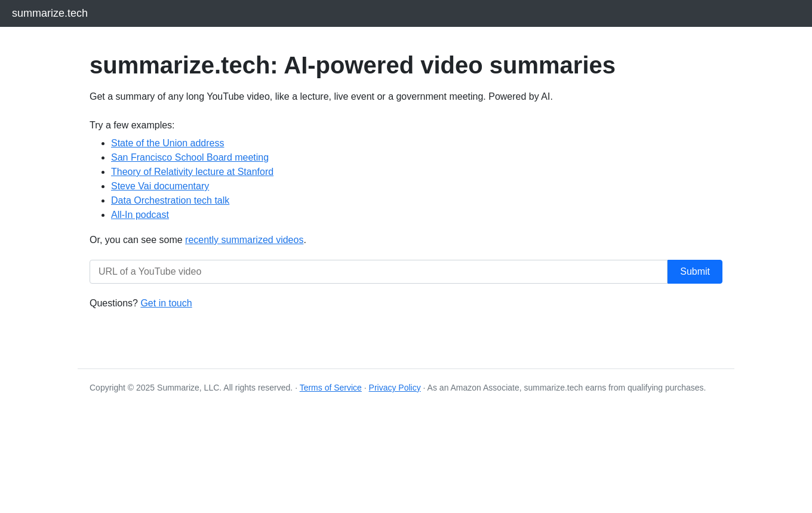 This screenshot has width=812, height=513. What do you see at coordinates (417, 215) in the screenshot?
I see `list-item: All-In podcast` at bounding box center [417, 215].